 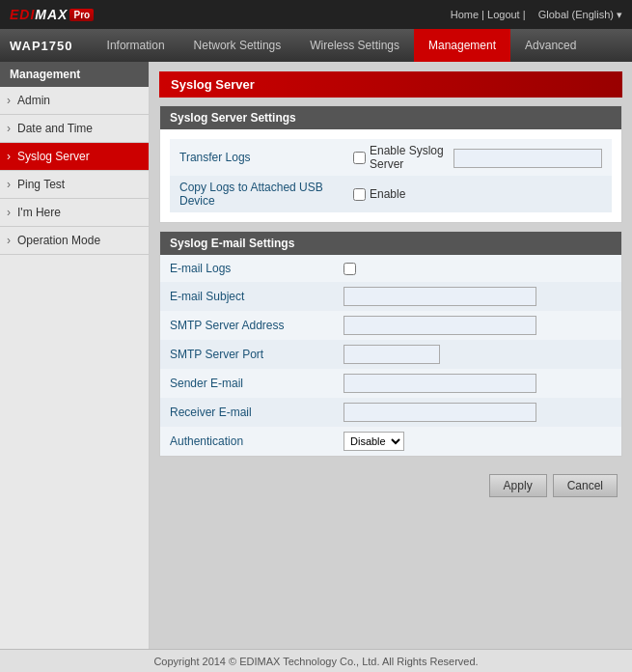 I want to click on authentication-row: Authentication Disable Enable, so click(x=391, y=441).